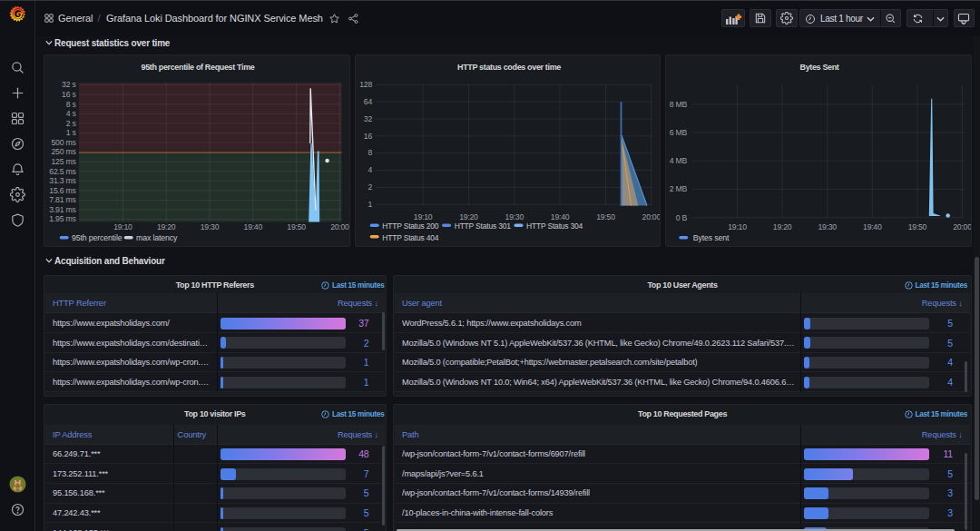  I want to click on svg-text: HTTP status codes over time, so click(509, 67).